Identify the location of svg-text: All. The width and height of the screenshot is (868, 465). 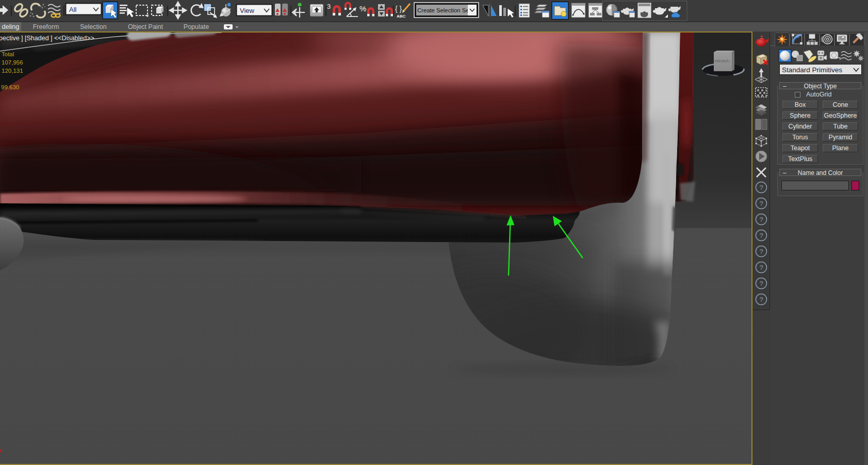
(73, 9).